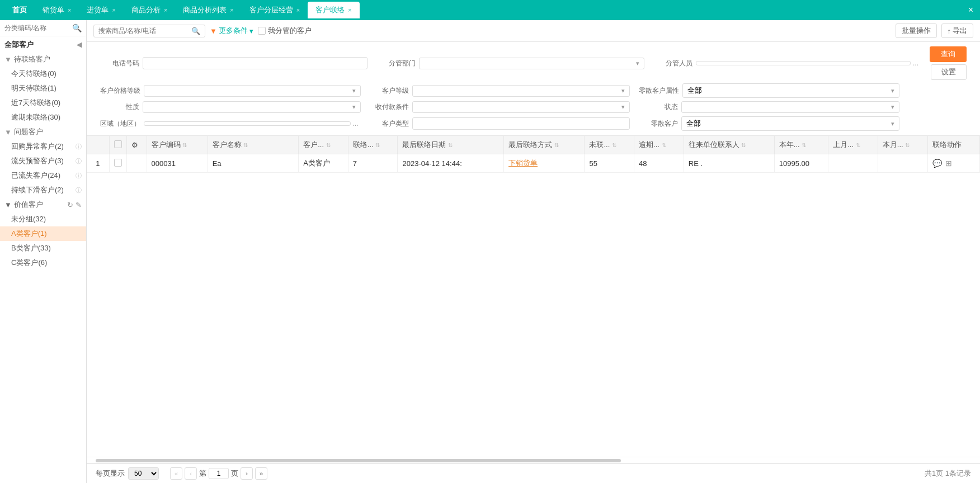 This screenshot has height=483, width=980. Describe the element at coordinates (275, 10) in the screenshot. I see `tab-customer-tier: 客户分层经营 ×` at that location.